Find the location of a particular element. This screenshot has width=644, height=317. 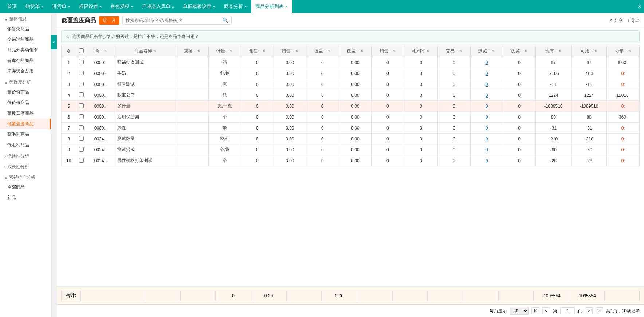

cell-name: 测试数量 is located at coordinates (145, 139).